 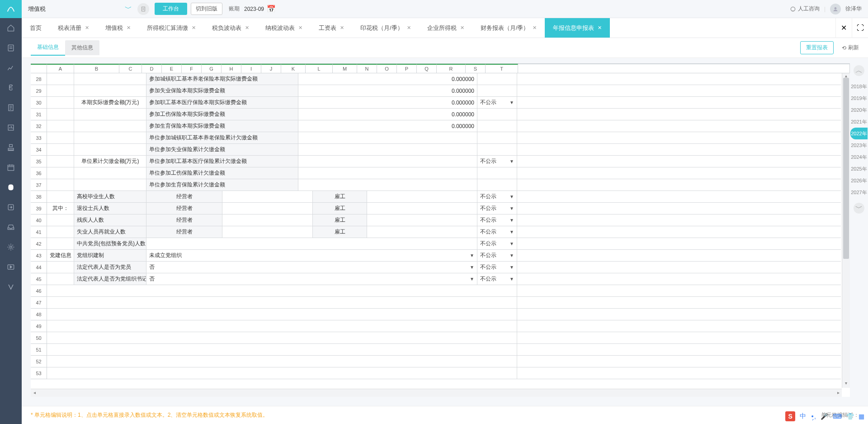 I want to click on cell: 单位参加生育保险累计欠缴金额, so click(x=222, y=185).